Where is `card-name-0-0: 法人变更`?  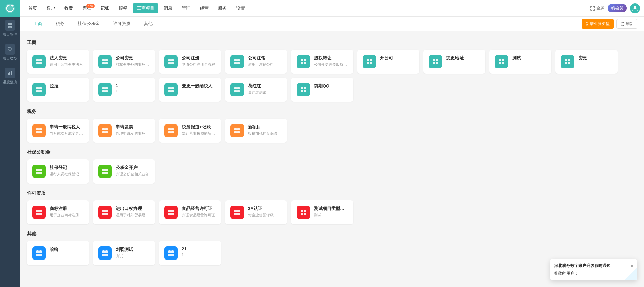 card-name-0-0: 法人变更 is located at coordinates (66, 58).